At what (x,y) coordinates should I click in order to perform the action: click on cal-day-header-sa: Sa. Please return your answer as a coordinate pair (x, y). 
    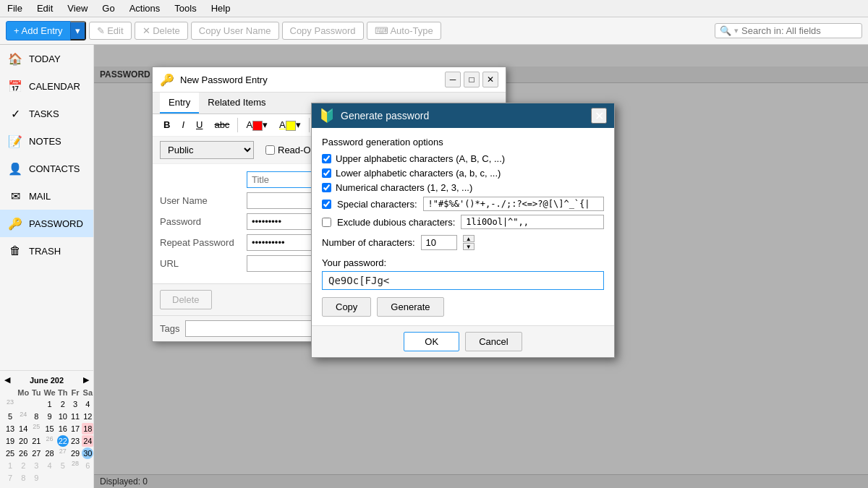
    Looking at the image, I should click on (88, 393).